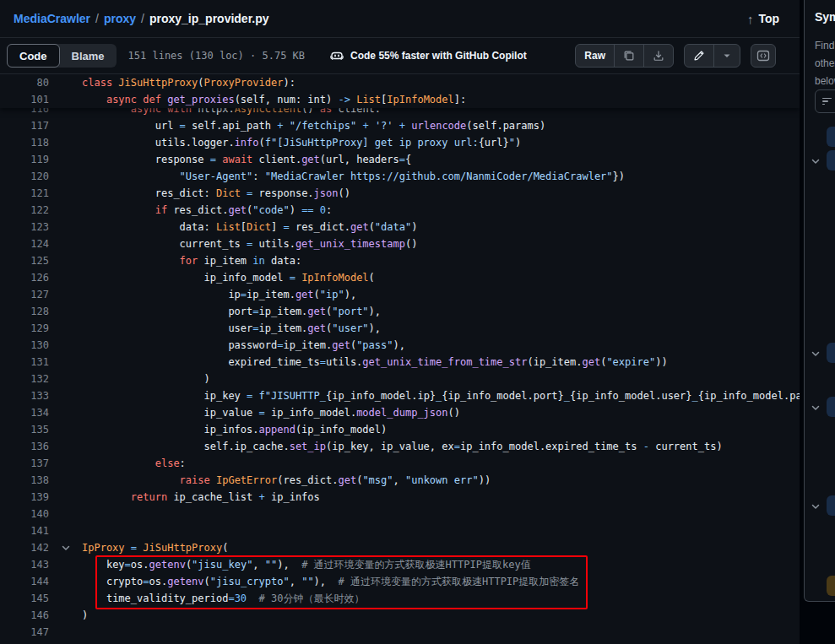 The image size is (835, 644). Describe the element at coordinates (24, 193) in the screenshot. I see `line-number: 121` at that location.